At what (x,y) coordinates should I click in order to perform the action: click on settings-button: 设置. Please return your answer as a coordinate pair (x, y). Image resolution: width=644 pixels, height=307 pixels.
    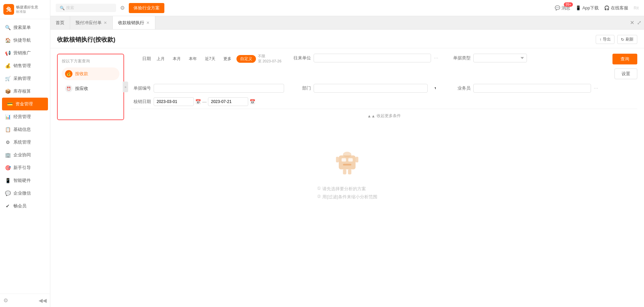
    Looking at the image, I should click on (626, 74).